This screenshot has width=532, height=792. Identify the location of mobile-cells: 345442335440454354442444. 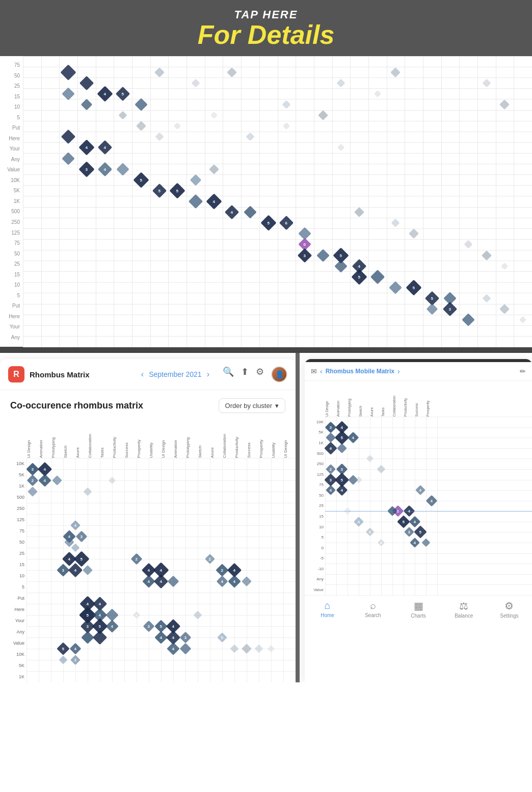
(429, 506).